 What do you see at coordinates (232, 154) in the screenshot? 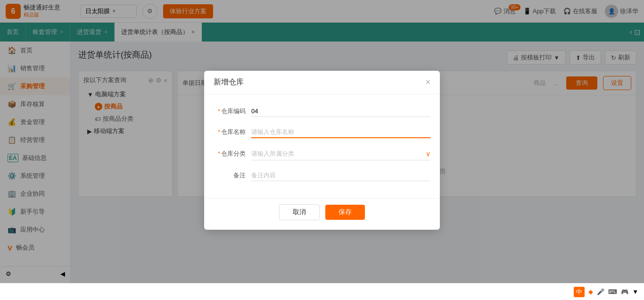
I see `category-label: 仓库分类` at bounding box center [232, 154].